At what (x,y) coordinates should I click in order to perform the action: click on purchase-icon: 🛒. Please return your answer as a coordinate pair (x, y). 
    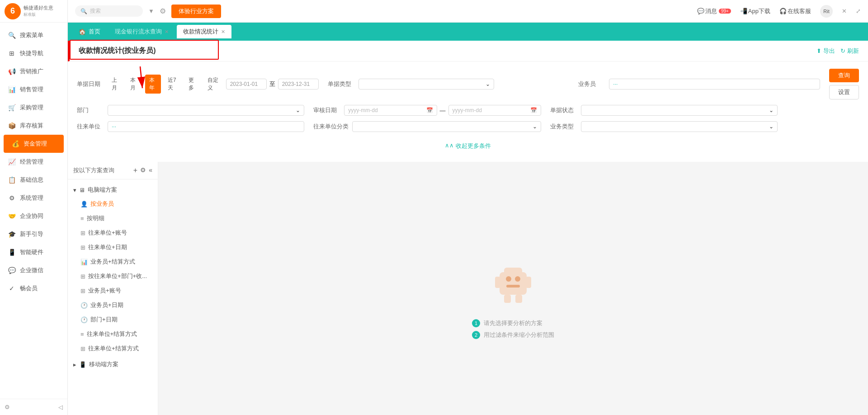
    Looking at the image, I should click on (12, 108).